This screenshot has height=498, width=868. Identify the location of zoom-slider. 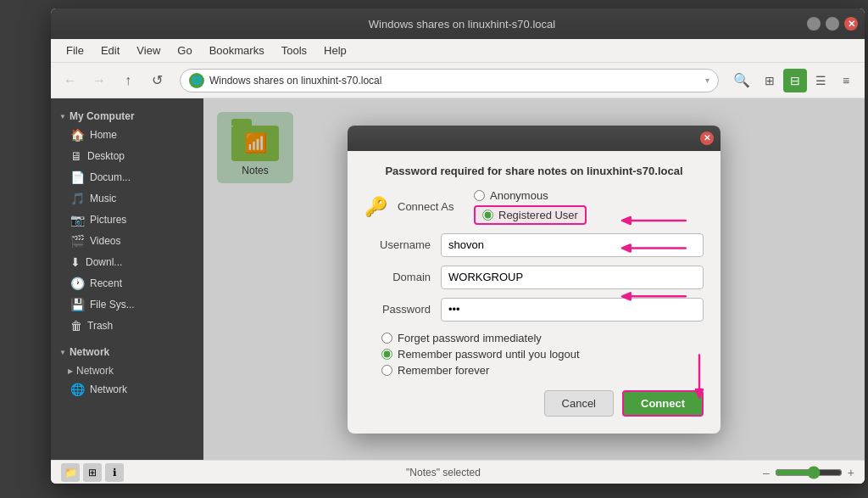
(809, 473).